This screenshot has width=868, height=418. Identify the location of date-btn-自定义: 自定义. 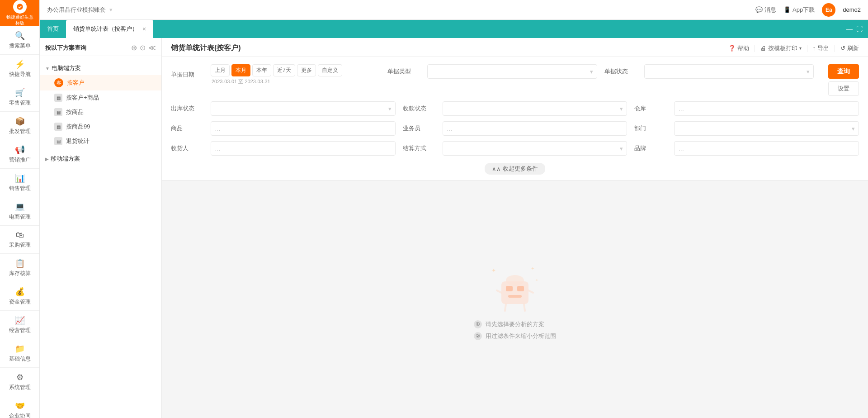
(330, 71).